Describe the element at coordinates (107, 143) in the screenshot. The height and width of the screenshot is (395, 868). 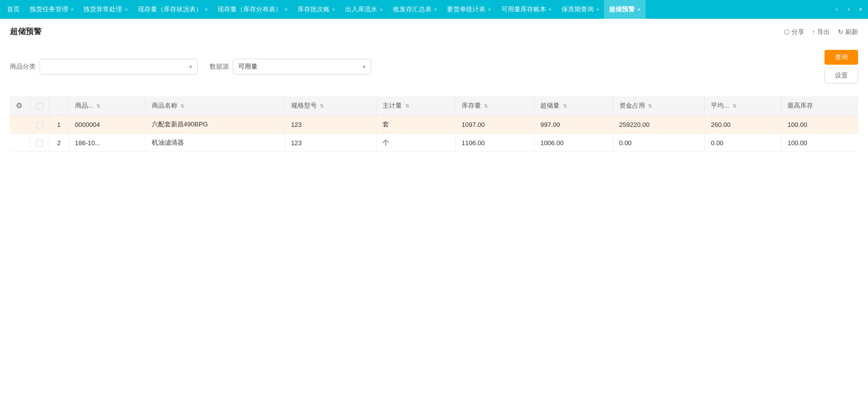
I see `row2-product-code: 186-10...` at that location.